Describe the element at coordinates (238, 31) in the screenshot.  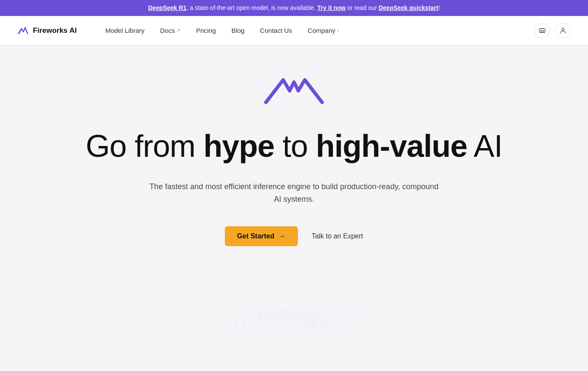
I see `nav-blog: Blog` at that location.